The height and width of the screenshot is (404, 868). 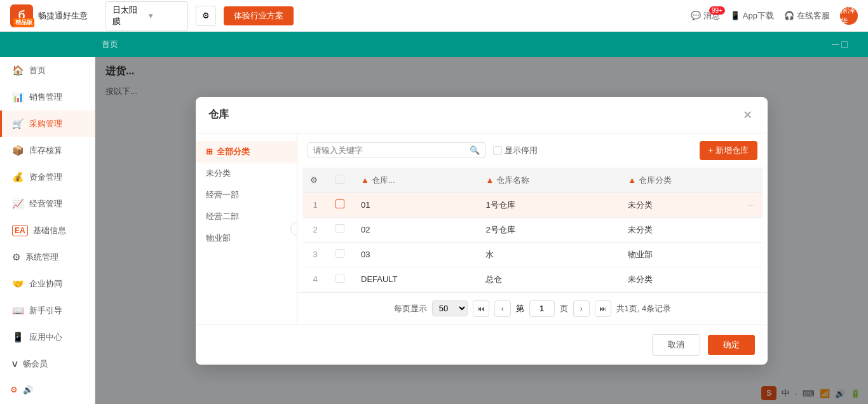 What do you see at coordinates (849, 16) in the screenshot?
I see `user-menu: 徐泽华` at bounding box center [849, 16].